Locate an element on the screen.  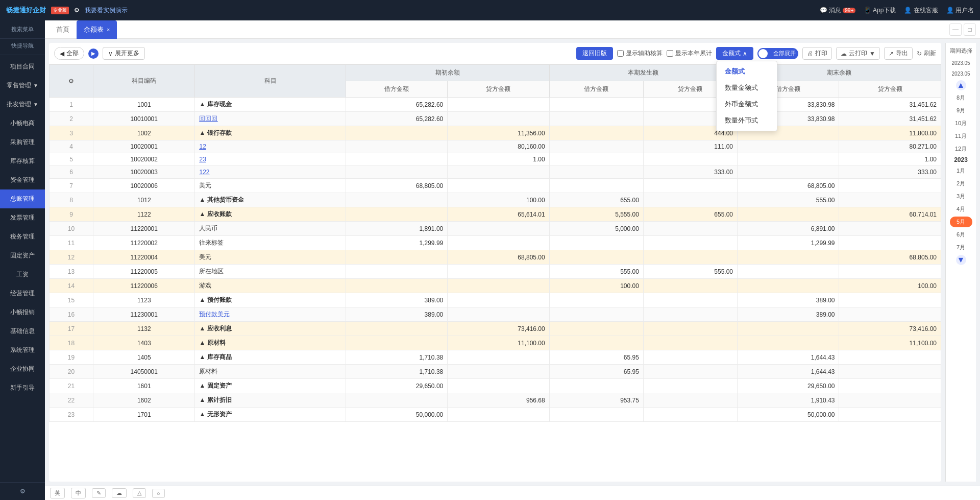
all-filter-btn: ◀ 全部 is located at coordinates (69, 53).